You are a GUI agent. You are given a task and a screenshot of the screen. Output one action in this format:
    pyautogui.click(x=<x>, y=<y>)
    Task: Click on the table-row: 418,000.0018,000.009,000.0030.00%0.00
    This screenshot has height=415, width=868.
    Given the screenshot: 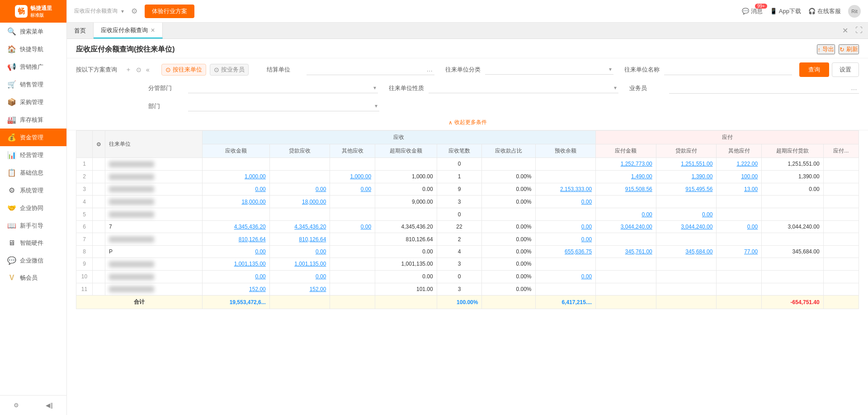 What is the action you would take?
    pyautogui.click(x=467, y=202)
    